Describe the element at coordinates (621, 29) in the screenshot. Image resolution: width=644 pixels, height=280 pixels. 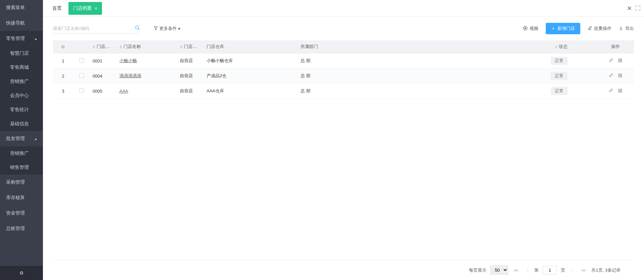
I see `export-icon` at that location.